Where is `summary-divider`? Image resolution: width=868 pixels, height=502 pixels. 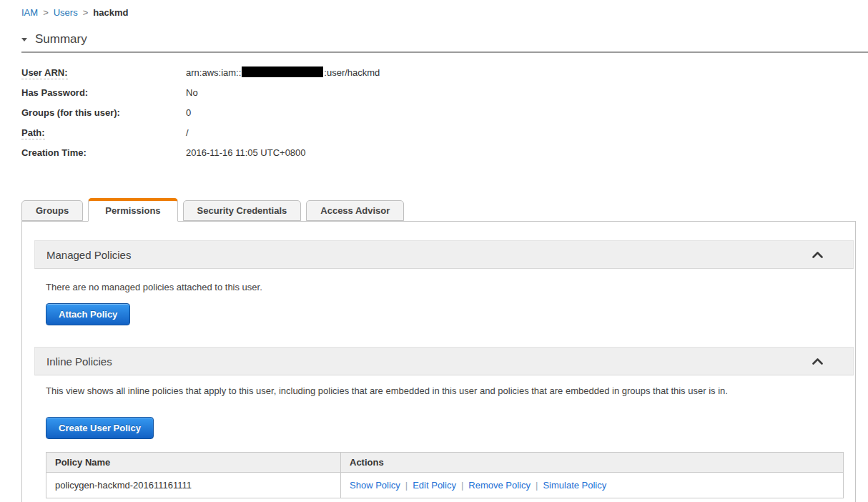
summary-divider is located at coordinates (445, 52).